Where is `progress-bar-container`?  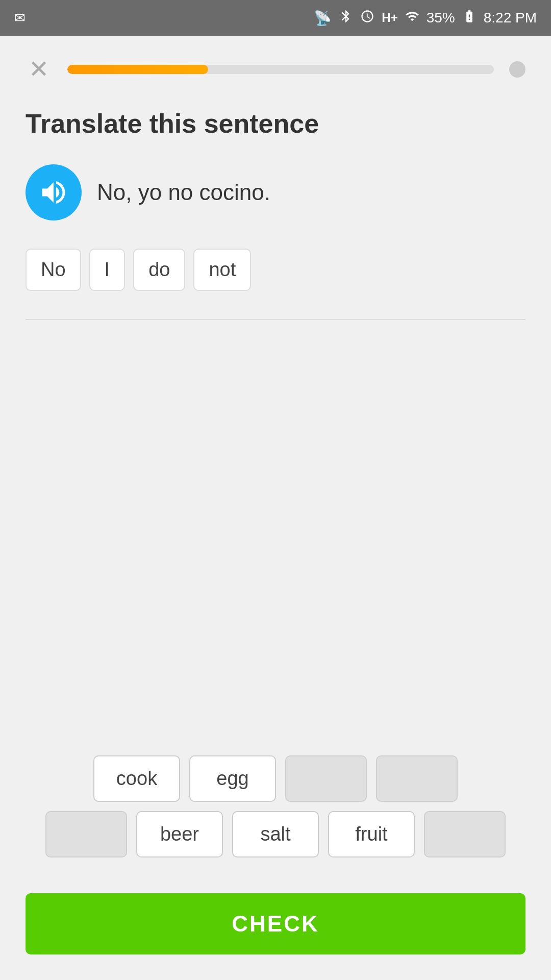
progress-bar-container is located at coordinates (281, 69).